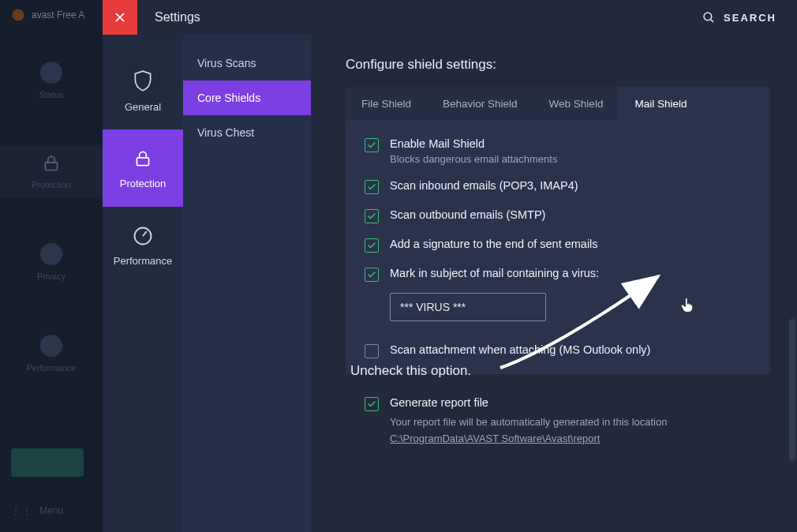 Image resolution: width=797 pixels, height=532 pixels. What do you see at coordinates (709, 17) in the screenshot?
I see `search-icon` at bounding box center [709, 17].